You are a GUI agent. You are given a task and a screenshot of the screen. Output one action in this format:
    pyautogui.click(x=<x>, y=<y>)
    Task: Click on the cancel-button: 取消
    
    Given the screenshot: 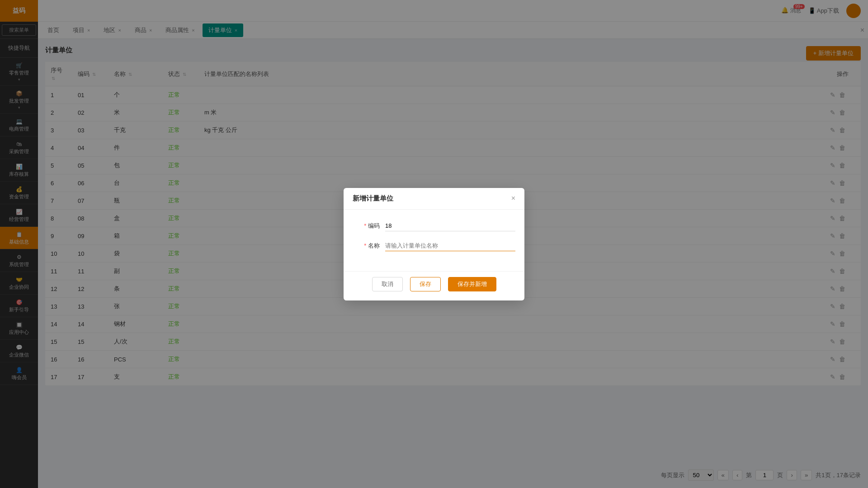 What is the action you would take?
    pyautogui.click(x=387, y=284)
    